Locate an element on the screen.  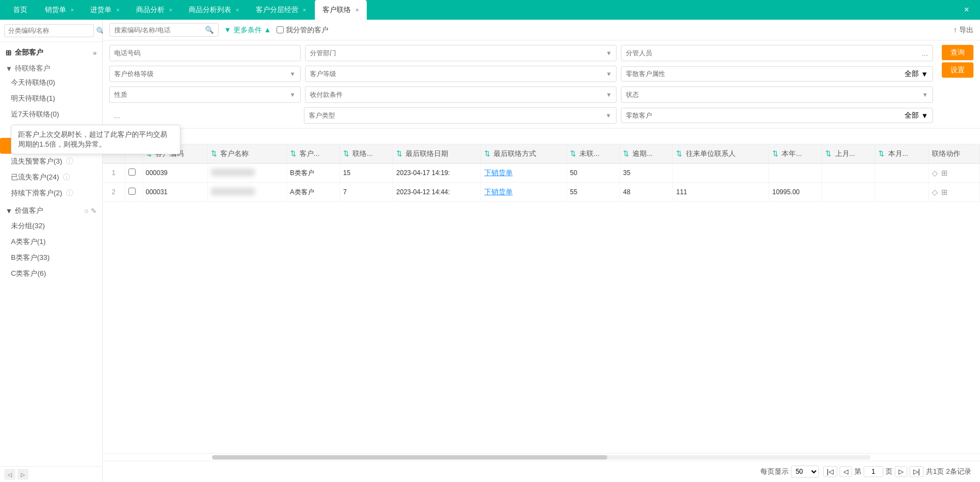
filter-price-level-input is located at coordinates (222, 74).